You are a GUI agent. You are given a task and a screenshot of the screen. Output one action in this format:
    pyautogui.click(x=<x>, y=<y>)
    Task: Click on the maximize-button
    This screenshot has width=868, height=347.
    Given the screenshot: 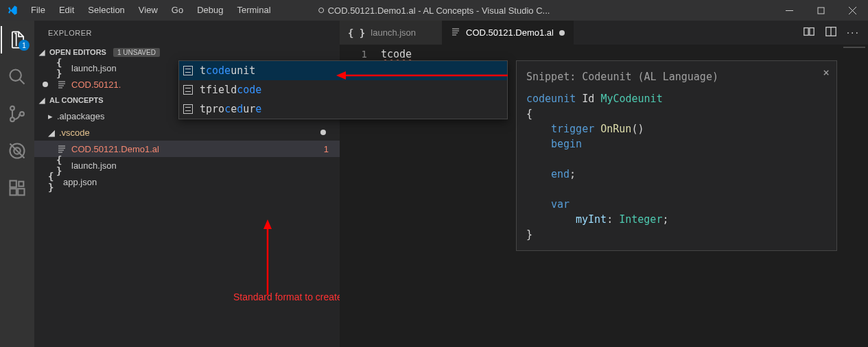 What is the action you would take?
    pyautogui.click(x=821, y=10)
    